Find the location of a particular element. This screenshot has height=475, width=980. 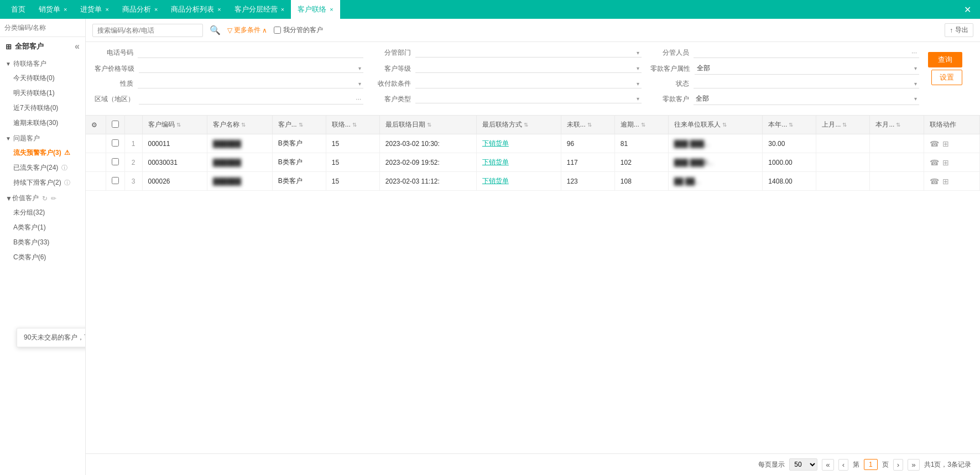

customer-type-select: ▾ is located at coordinates (528, 99).